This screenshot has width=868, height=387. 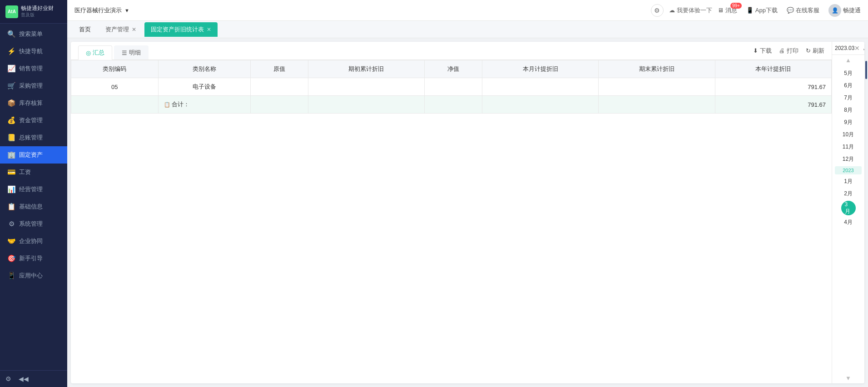 What do you see at coordinates (848, 123) in the screenshot?
I see `date-month-item: 9月` at bounding box center [848, 123].